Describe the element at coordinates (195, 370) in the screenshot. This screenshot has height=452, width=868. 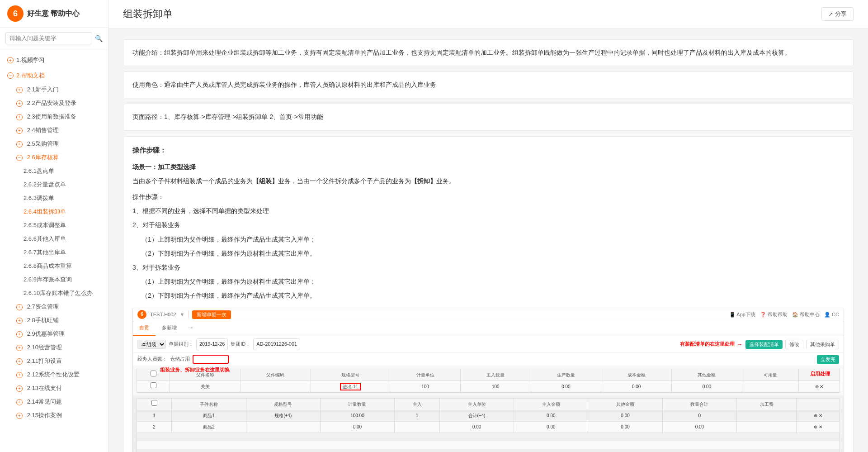
I see `ss-annotation2-area: 组装业务、拆卸业务在这里切换` at that location.